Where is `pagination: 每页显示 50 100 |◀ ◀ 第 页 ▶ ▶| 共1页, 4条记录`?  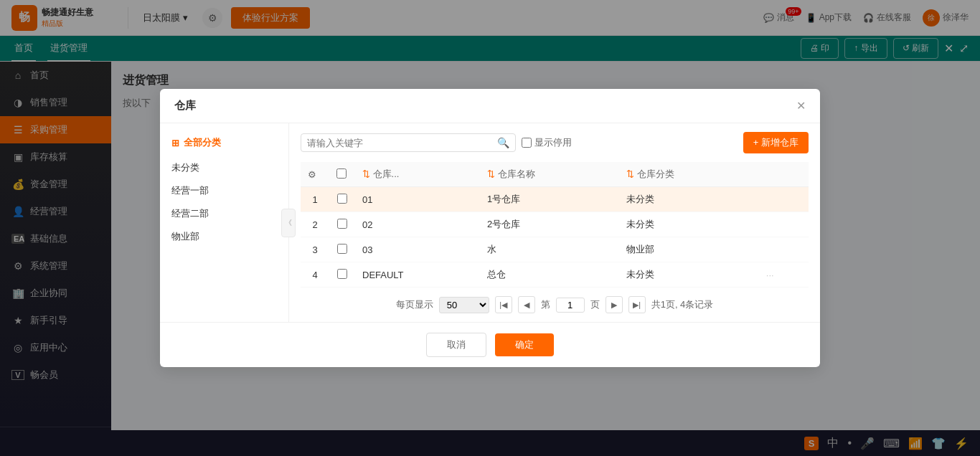
pagination: 每页显示 50 100 |◀ ◀ 第 页 ▶ ▶| 共1页, 4条记录 is located at coordinates (555, 305).